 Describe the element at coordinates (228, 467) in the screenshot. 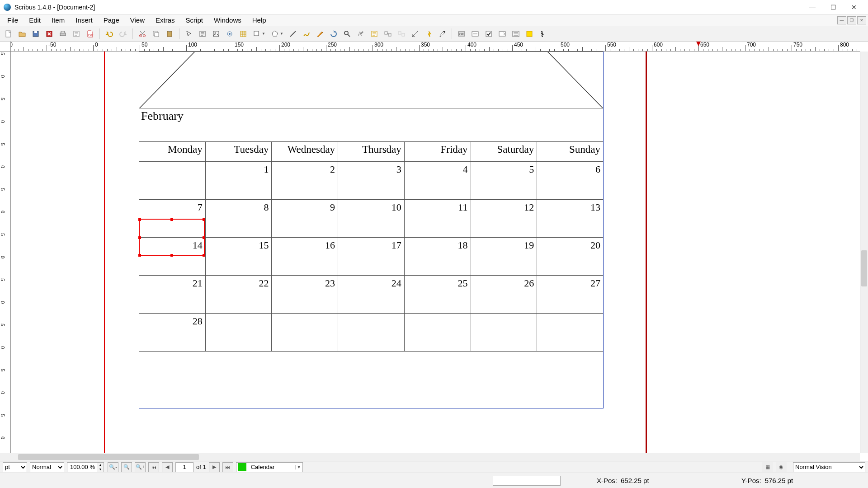

I see `last-page-icon: ⏭` at that location.